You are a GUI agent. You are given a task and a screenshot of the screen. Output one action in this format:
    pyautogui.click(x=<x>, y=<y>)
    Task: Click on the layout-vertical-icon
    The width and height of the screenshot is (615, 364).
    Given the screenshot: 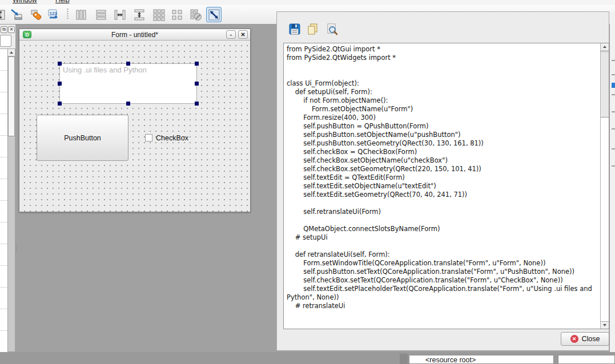 What is the action you would take?
    pyautogui.click(x=101, y=15)
    